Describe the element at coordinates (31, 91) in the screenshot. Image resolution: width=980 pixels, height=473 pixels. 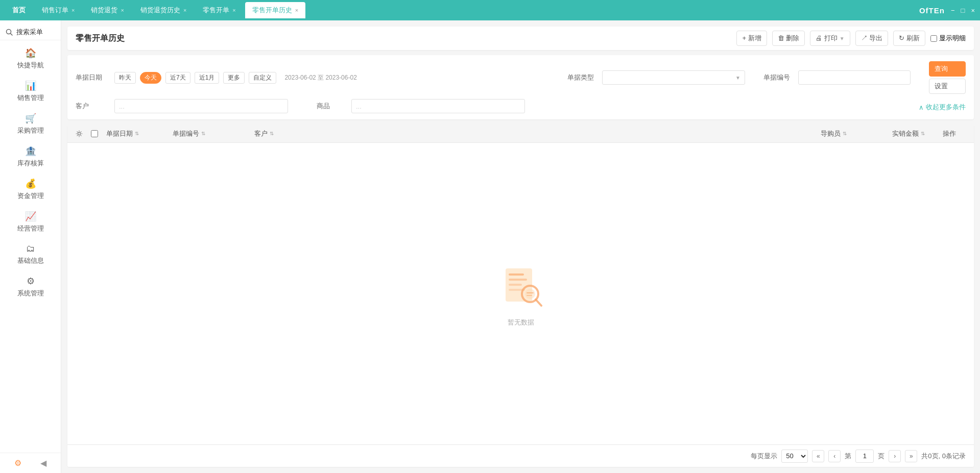
I see `sidebar-item-sales: 📊 销售管理` at that location.